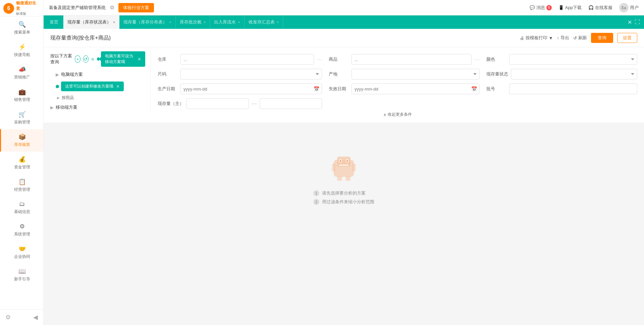  What do you see at coordinates (21, 73) in the screenshot?
I see `sidebar-item-marketing: 📣营销推广` at bounding box center [21, 73].